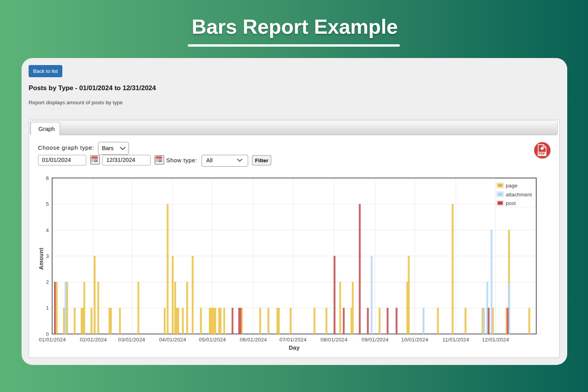 The image size is (588, 392). Describe the element at coordinates (47, 178) in the screenshot. I see `svg-text: 6` at that location.